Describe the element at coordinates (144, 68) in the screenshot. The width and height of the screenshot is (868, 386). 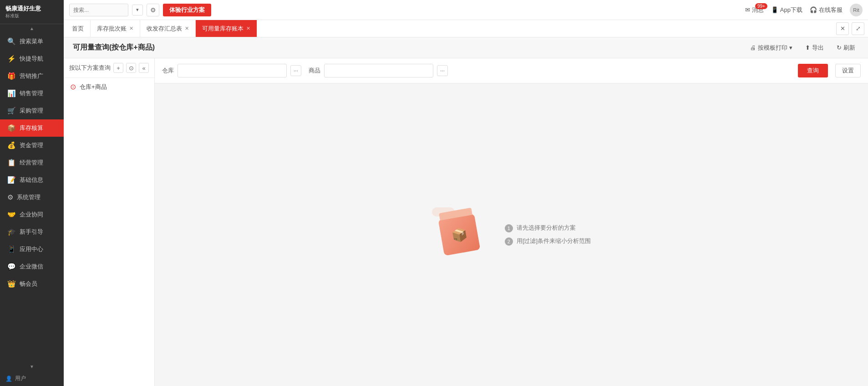
I see `filter-collapse-btn: «` at that location.